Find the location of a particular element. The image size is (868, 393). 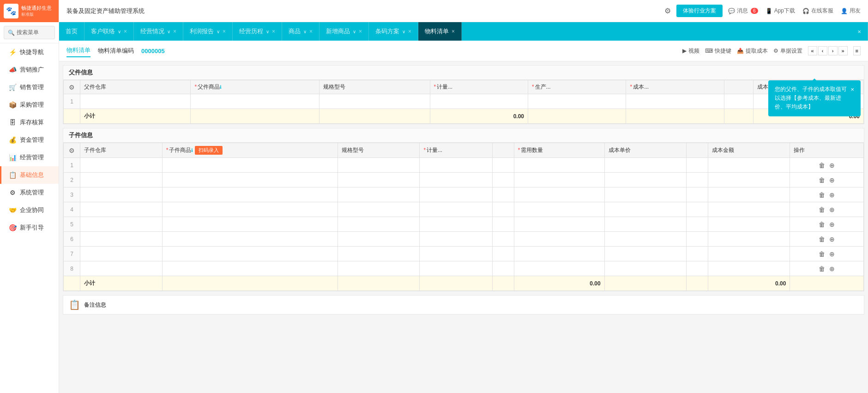

child-settings-button: ⚙ is located at coordinates (72, 151).